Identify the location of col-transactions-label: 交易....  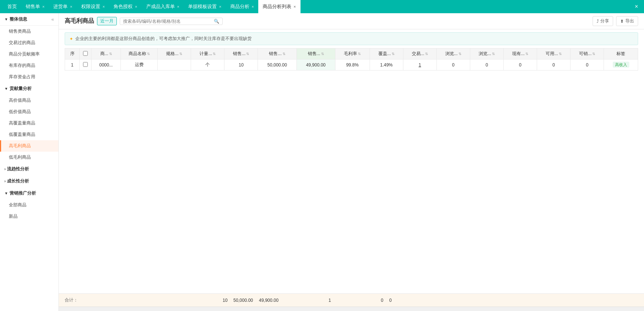
(418, 54).